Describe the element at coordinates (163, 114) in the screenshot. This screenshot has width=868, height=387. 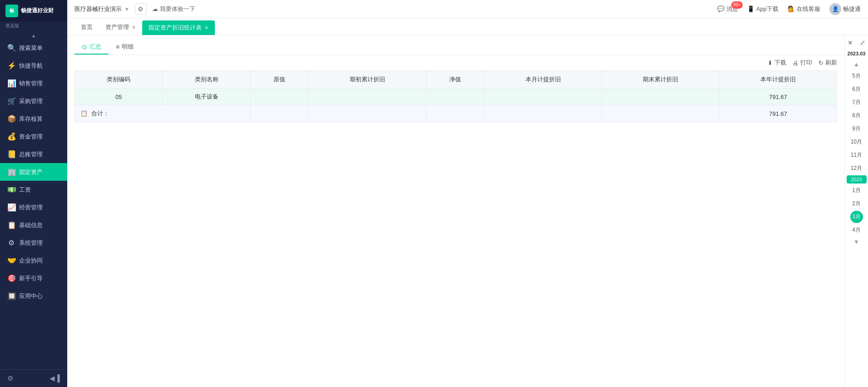
I see `total-label: 📋 合计：` at that location.